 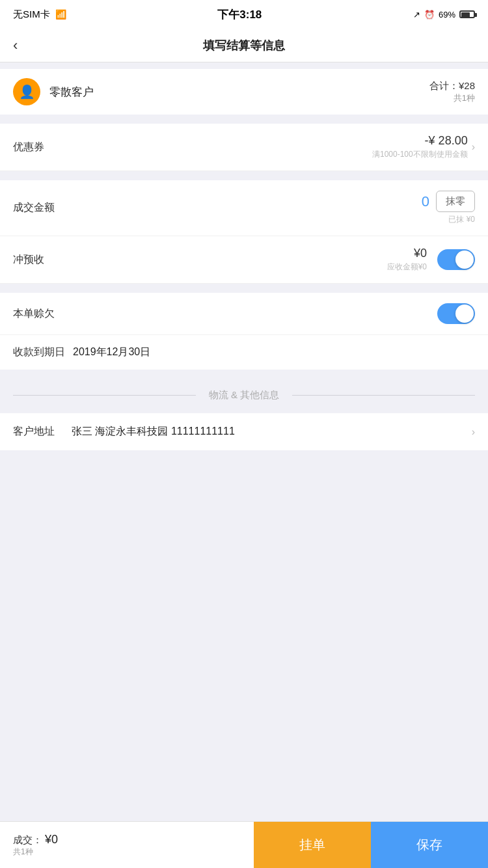 I want to click on customer-row: 👤 零散客户 合计：¥28 共1种, so click(x=244, y=92).